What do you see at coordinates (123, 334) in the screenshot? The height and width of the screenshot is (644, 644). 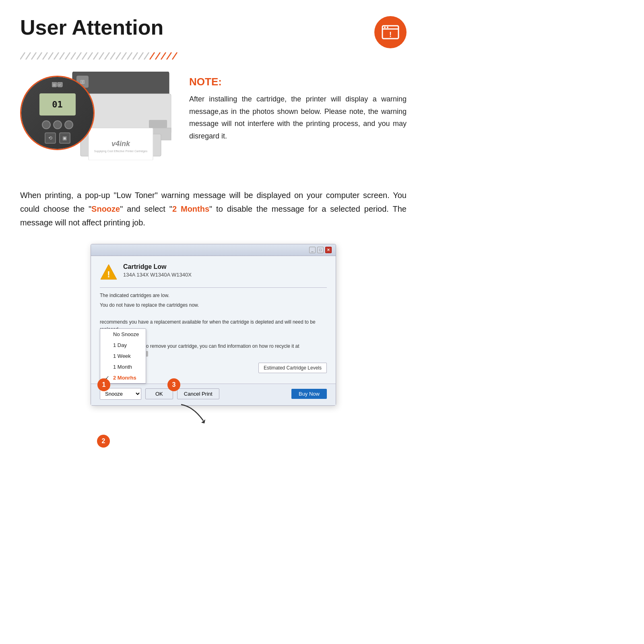 I see `dropdown-item-nosnooze: No Snooze` at bounding box center [123, 334].